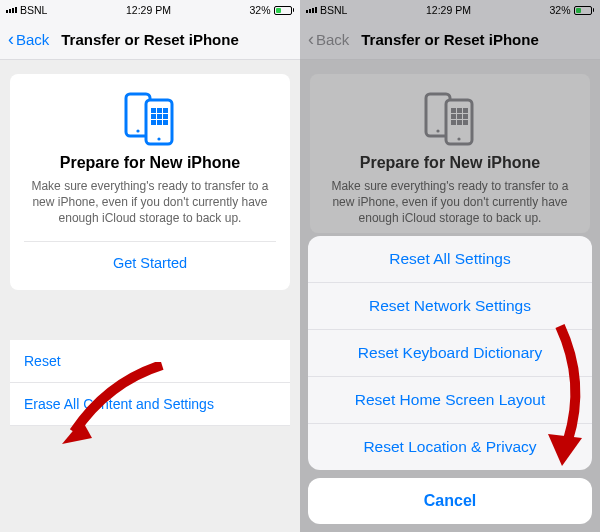 This screenshot has width=600, height=532. I want to click on clock: 12:29 PM, so click(148, 10).